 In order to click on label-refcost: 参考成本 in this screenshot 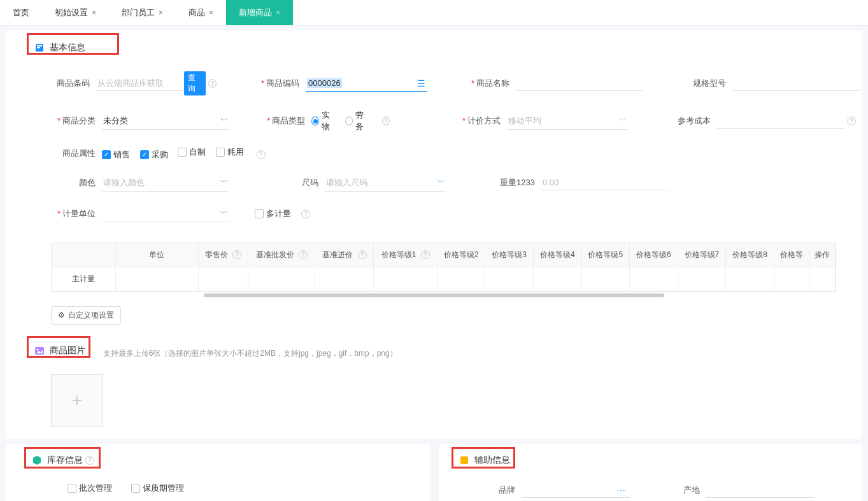, I will do `click(682, 121)`.